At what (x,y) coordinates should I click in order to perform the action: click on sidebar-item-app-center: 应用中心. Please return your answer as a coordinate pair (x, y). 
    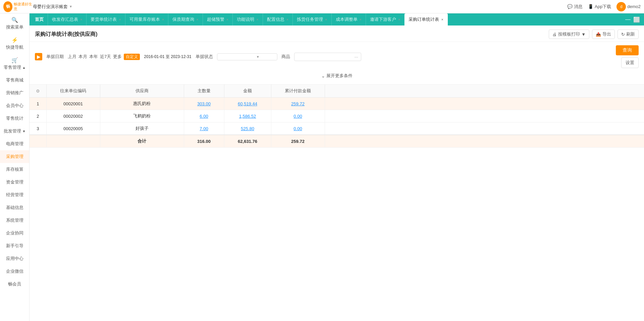
    Looking at the image, I should click on (15, 259).